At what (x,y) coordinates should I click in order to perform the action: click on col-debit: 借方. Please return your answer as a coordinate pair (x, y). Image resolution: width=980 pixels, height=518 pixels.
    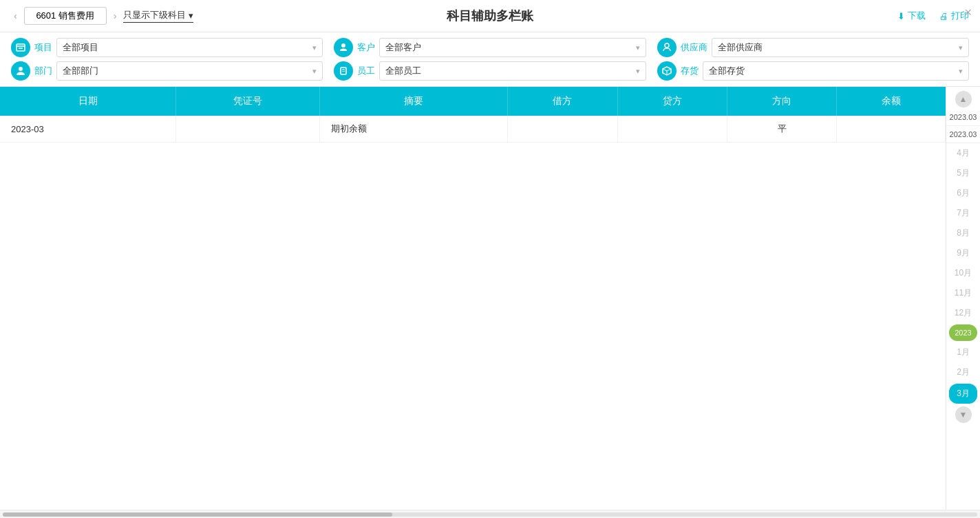
    Looking at the image, I should click on (563, 101).